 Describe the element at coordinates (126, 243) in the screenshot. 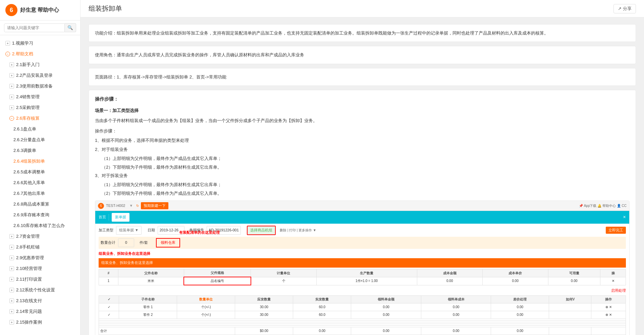

I see `ss-qty: 0` at that location.